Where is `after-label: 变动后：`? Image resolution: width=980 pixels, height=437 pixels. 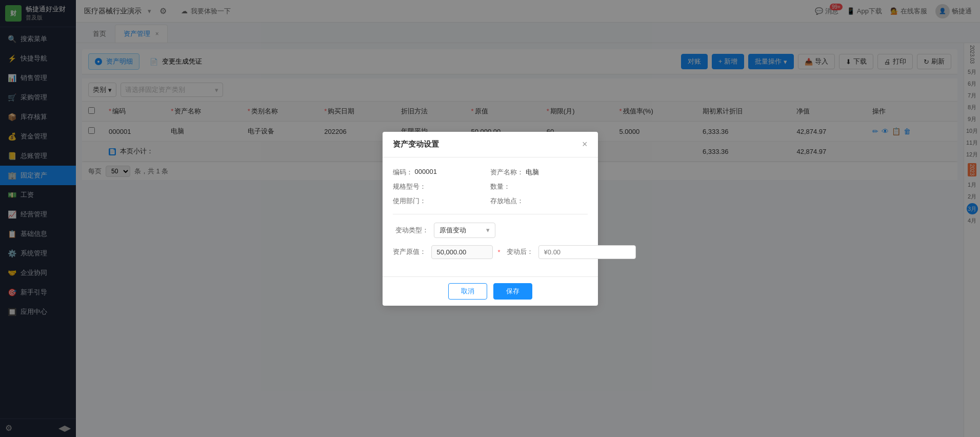
after-label: 变动后： is located at coordinates (520, 252).